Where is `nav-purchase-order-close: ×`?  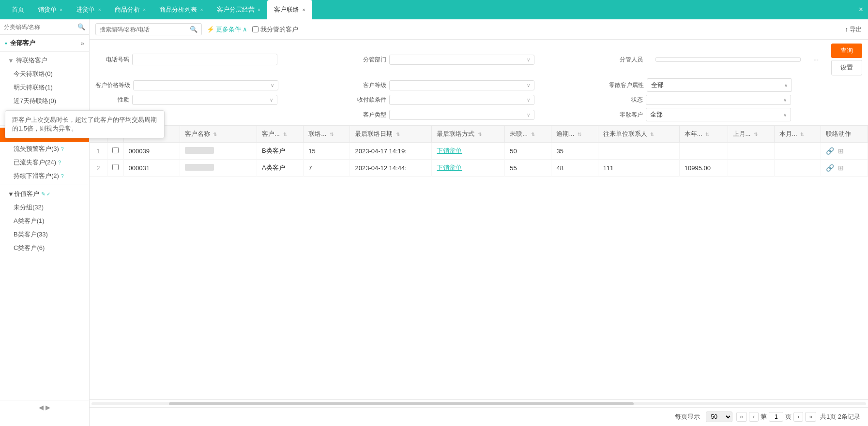
nav-purchase-order-close: × is located at coordinates (99, 10).